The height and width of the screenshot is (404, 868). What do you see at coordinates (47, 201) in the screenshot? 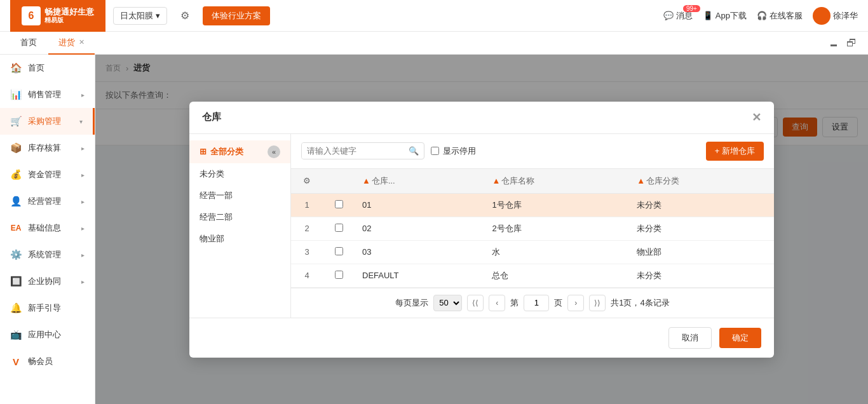
I see `sidebar-item-operations: 👤 经营管理 ▸` at bounding box center [47, 201].